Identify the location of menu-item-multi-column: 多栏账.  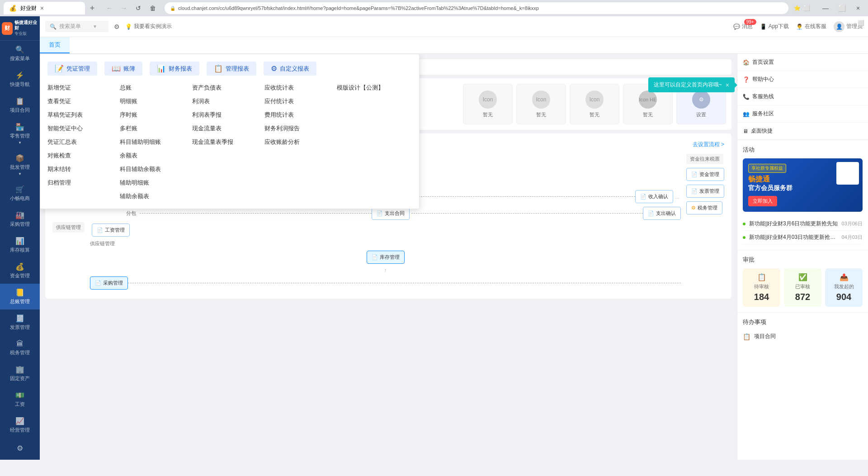
(147, 129).